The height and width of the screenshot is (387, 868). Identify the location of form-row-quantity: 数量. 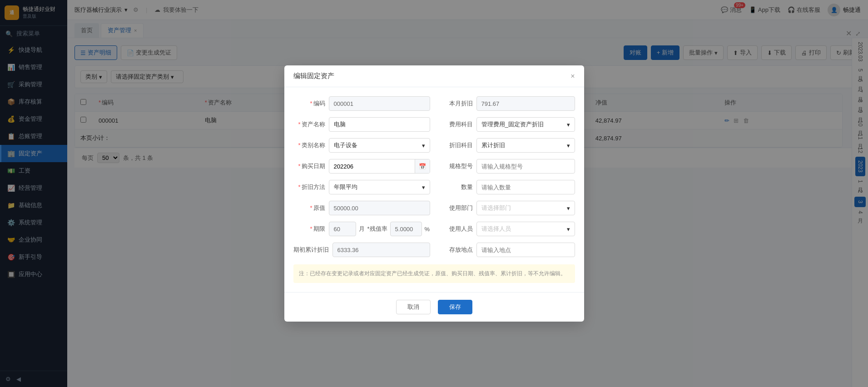
(508, 187).